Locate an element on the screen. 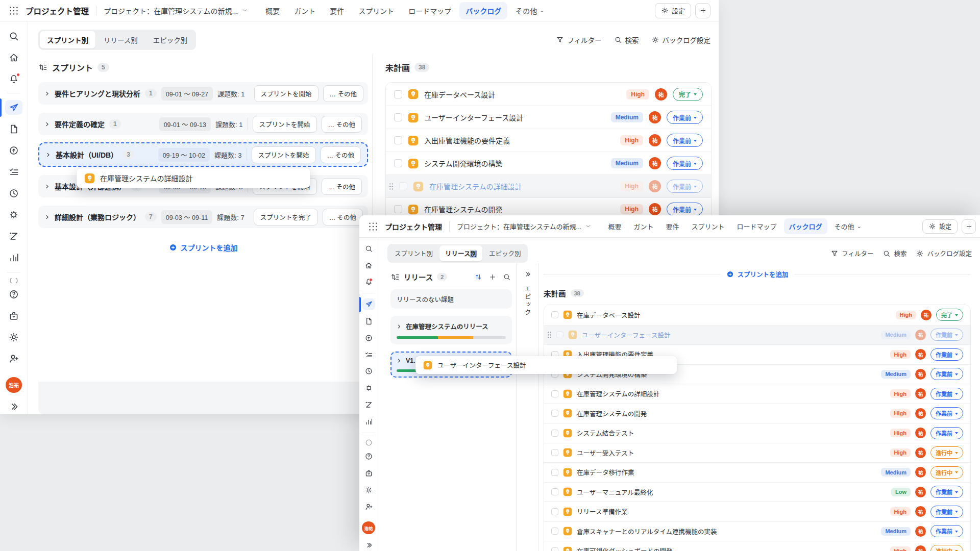 The width and height of the screenshot is (980, 551). task-title: システム結合テスト is located at coordinates (605, 433).